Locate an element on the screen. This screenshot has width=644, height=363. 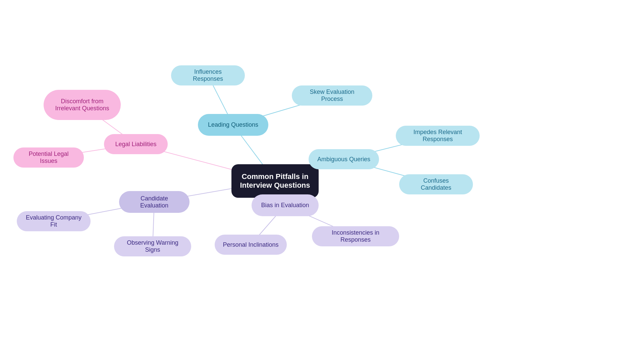
node-label-center: Common Pitfalls in Interview Questions is located at coordinates (275, 181).